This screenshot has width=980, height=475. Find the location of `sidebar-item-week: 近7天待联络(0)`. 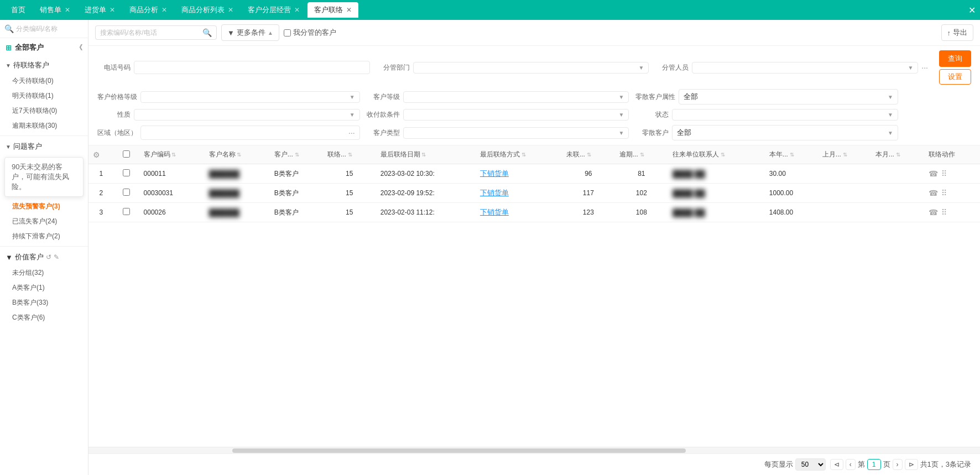

sidebar-item-week: 近7天待联络(0) is located at coordinates (44, 111).